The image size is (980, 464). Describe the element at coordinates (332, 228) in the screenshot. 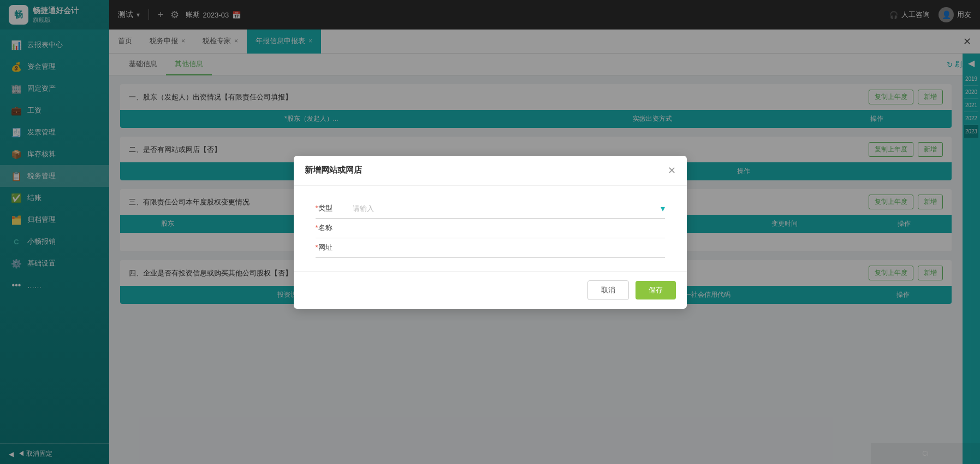

I see `name-field-label: *名称` at that location.